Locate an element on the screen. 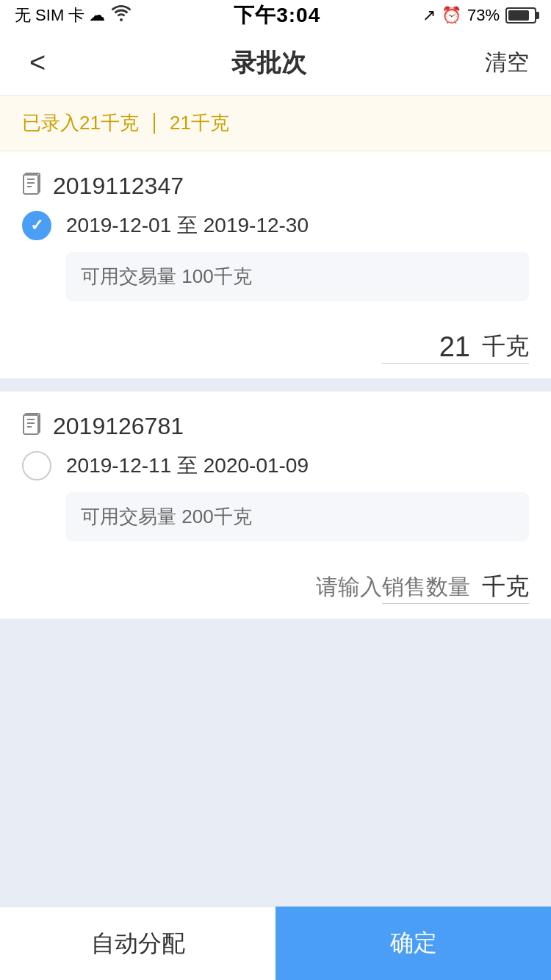 The image size is (551, 980). batch2-date-row: 2019-12-11 至 2020-01-09 is located at coordinates (276, 466).